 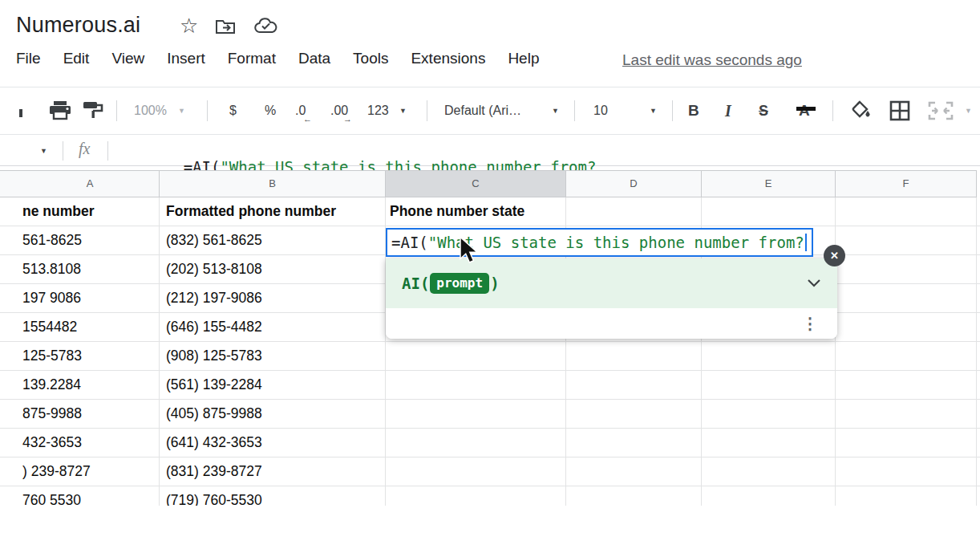 I want to click on merge-cells-icon, so click(x=941, y=111).